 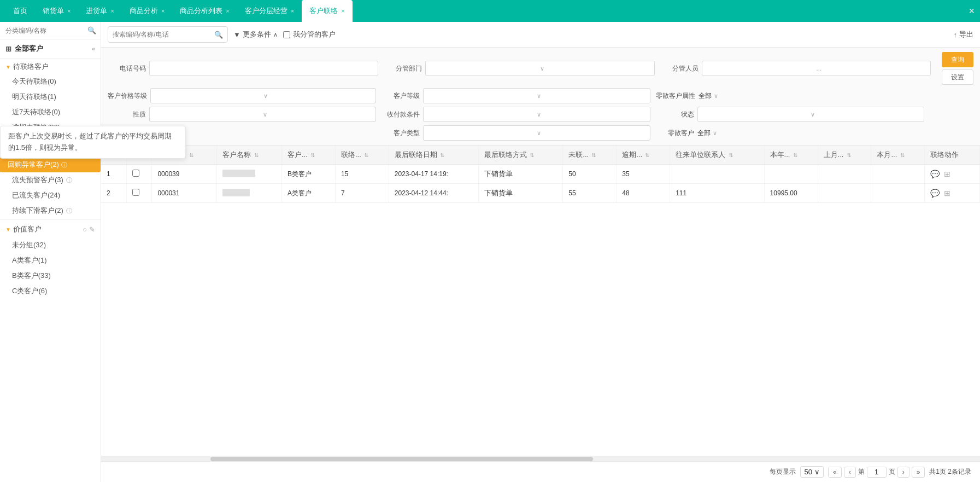 I want to click on status-select: ∨, so click(x=811, y=114).